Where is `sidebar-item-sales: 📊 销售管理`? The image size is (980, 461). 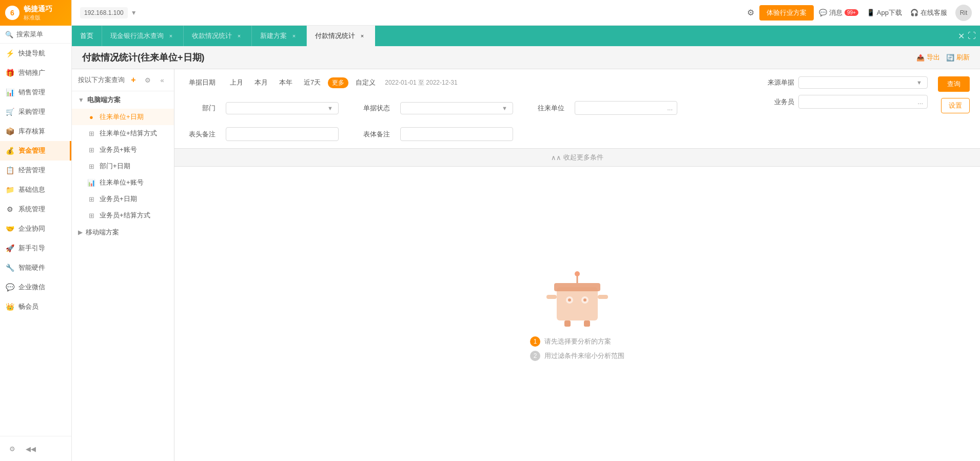
sidebar-item-sales: 📊 销售管理 is located at coordinates (36, 92).